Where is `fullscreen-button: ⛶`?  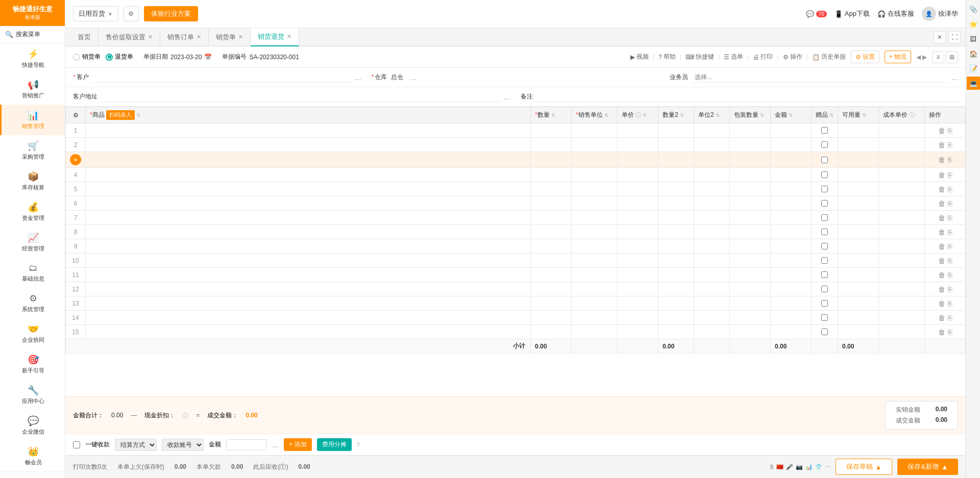 fullscreen-button: ⛶ is located at coordinates (954, 37).